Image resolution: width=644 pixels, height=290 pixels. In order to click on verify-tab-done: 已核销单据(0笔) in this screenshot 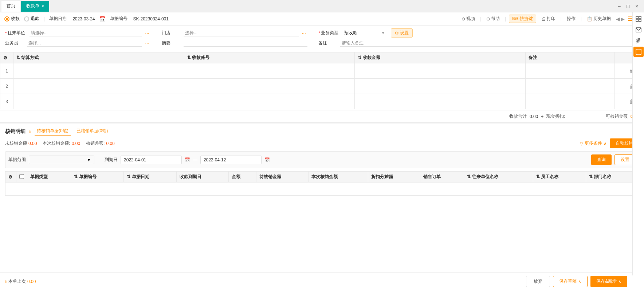, I will do `click(93, 131)`.